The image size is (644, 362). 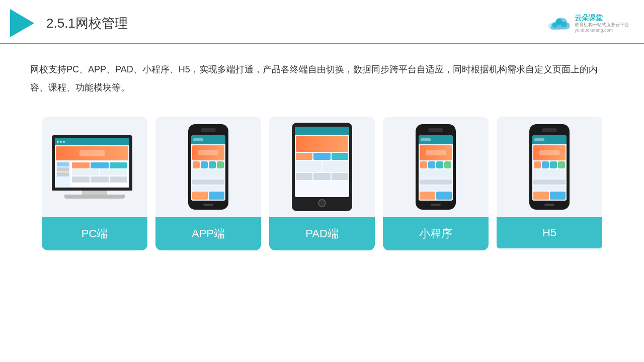 What do you see at coordinates (322, 184) in the screenshot?
I see `pad-card: PAD端` at bounding box center [322, 184].